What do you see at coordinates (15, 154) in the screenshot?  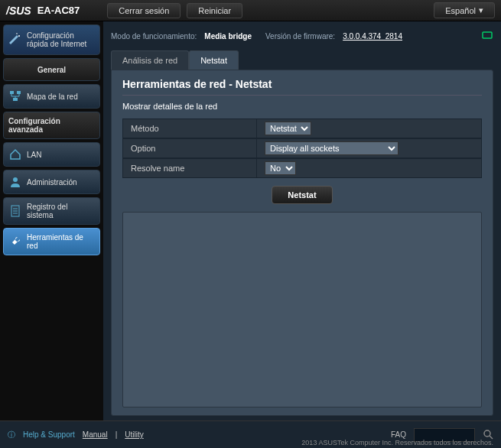 I see `home-icon` at bounding box center [15, 154].